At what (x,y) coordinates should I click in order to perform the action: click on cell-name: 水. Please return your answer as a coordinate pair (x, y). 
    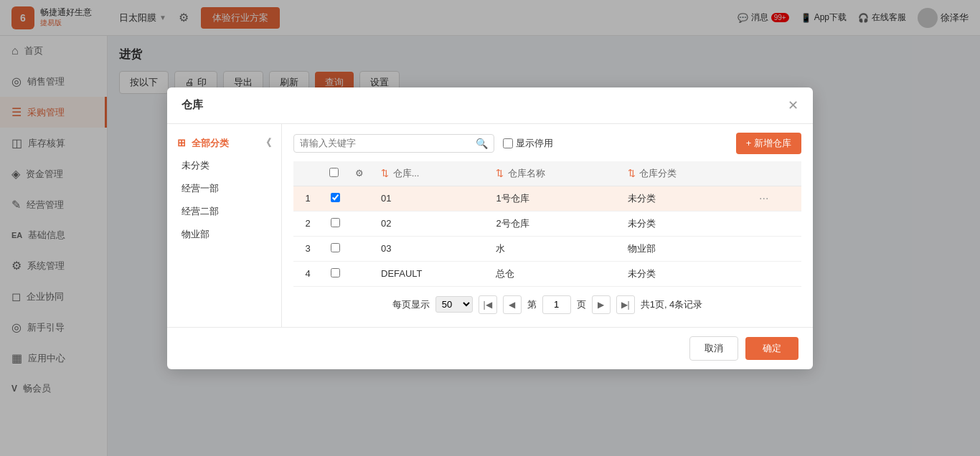
    Looking at the image, I should click on (554, 248).